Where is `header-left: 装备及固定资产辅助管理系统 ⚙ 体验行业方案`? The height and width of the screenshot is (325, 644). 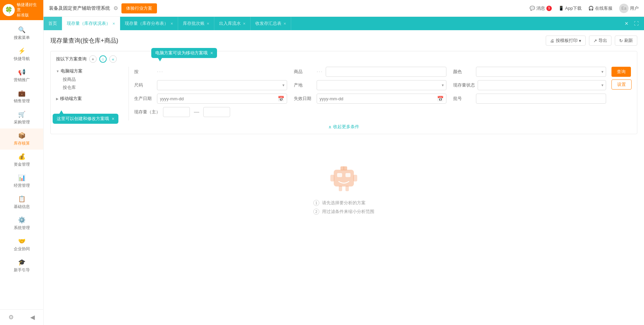 header-left: 装备及固定资产辅助管理系统 ⚙ 体验行业方案 is located at coordinates (103, 8).